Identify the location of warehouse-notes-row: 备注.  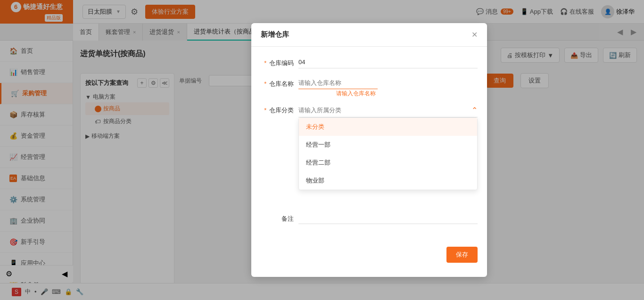
(369, 218).